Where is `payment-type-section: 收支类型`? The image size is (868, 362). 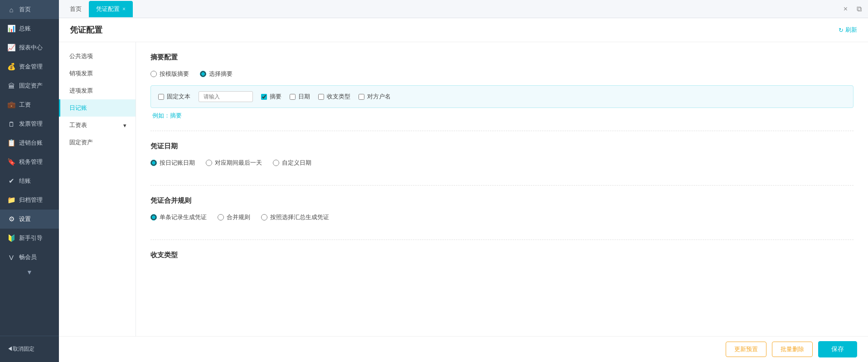 payment-type-section: 收支类型 is located at coordinates (502, 265).